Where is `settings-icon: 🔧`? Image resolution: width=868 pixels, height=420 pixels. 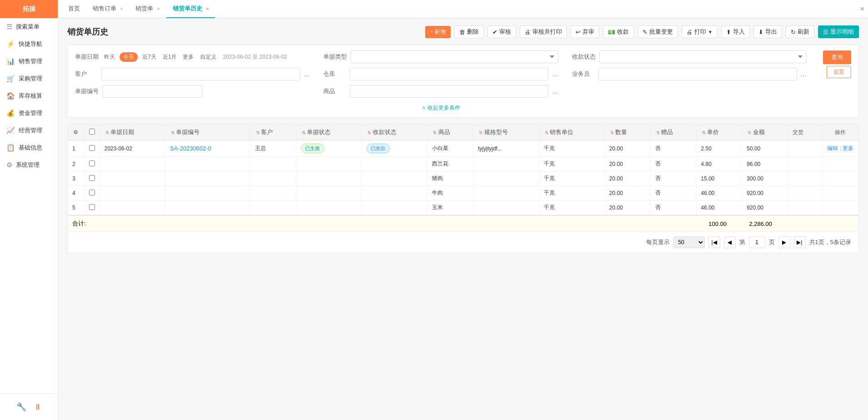 settings-icon: 🔧 is located at coordinates (21, 407).